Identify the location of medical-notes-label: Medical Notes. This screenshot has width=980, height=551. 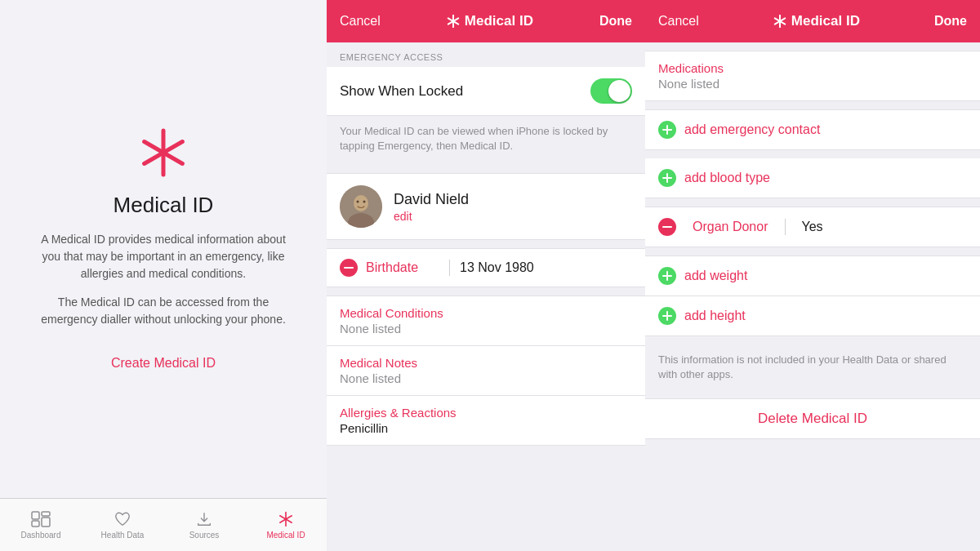
(486, 362).